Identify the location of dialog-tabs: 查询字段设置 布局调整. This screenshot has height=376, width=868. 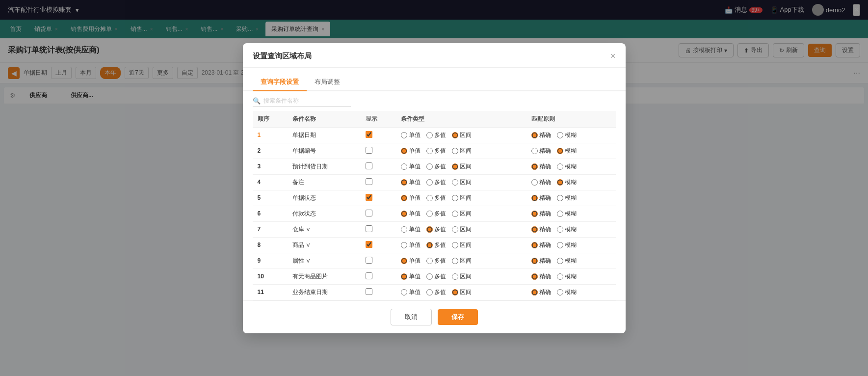
(434, 80).